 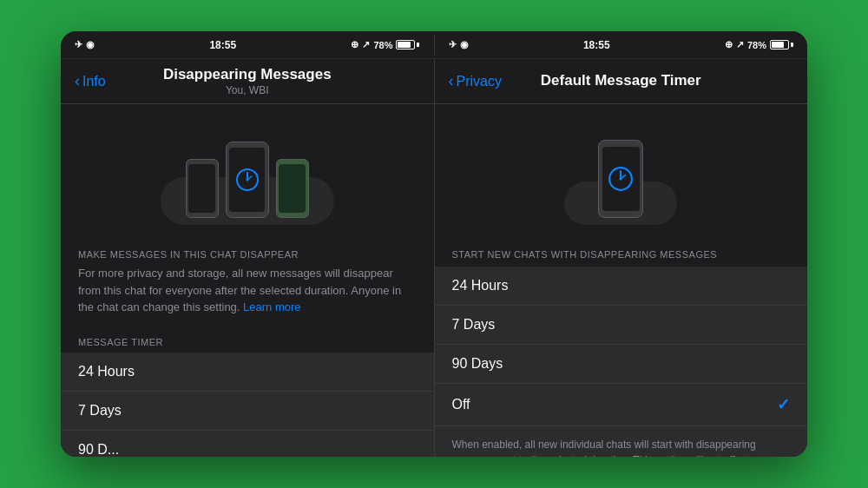 I want to click on signal-icon: ↗, so click(x=366, y=45).